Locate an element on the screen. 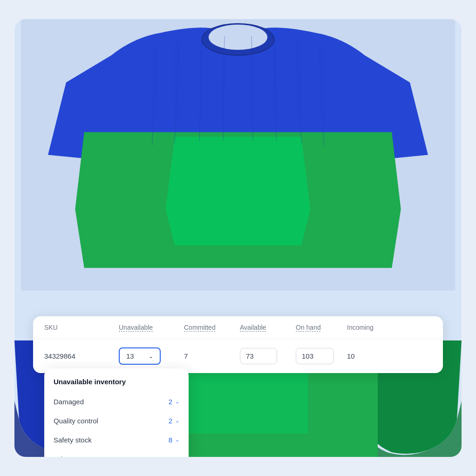 The width and height of the screenshot is (476, 476). header-available: Available is located at coordinates (268, 327).